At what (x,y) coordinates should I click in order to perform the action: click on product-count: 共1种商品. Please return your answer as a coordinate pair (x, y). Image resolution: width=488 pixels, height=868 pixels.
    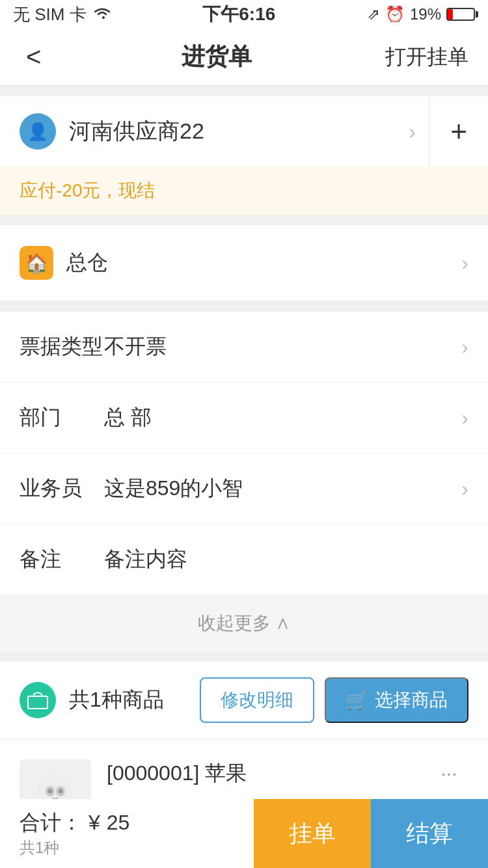
    Looking at the image, I should click on (134, 700).